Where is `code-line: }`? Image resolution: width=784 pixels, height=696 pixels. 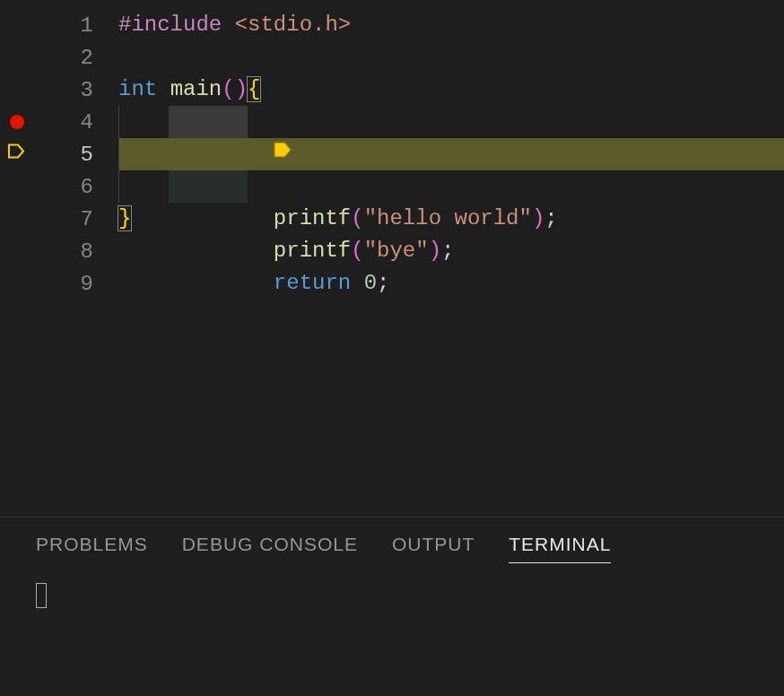 code-line: } is located at coordinates (451, 219).